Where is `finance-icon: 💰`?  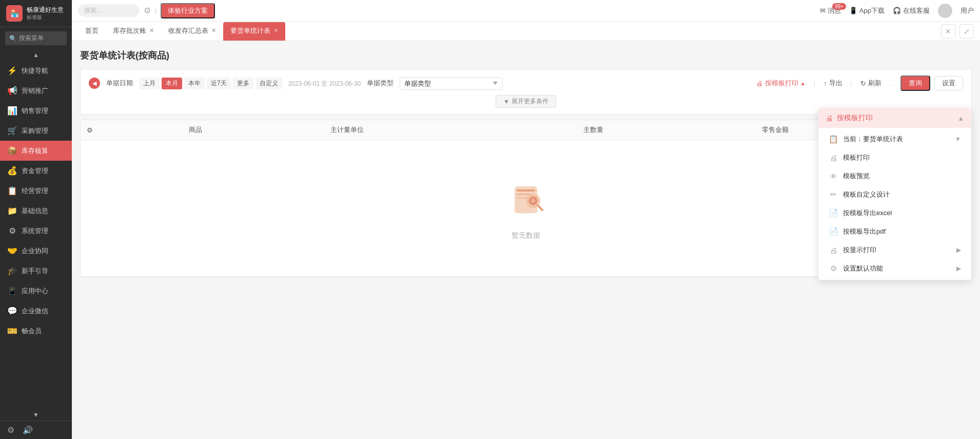 finance-icon: 💰 is located at coordinates (12, 170).